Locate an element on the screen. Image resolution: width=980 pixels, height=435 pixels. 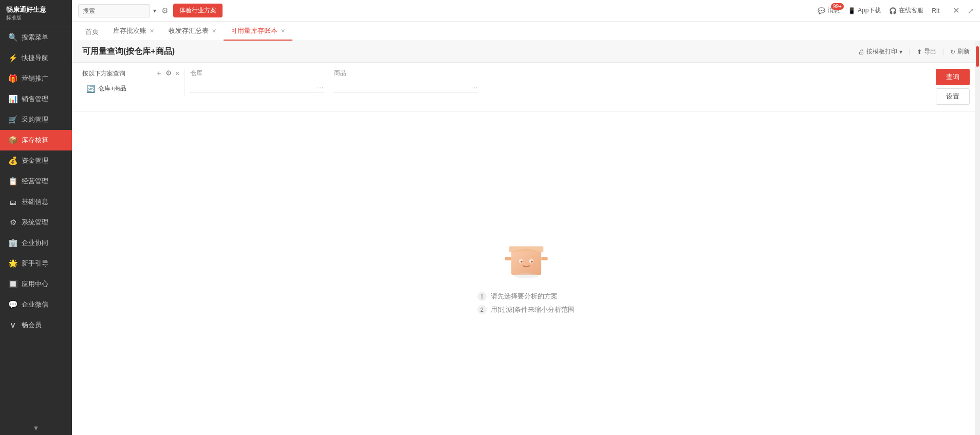
collapse-scheme-btn: « is located at coordinates (177, 73).